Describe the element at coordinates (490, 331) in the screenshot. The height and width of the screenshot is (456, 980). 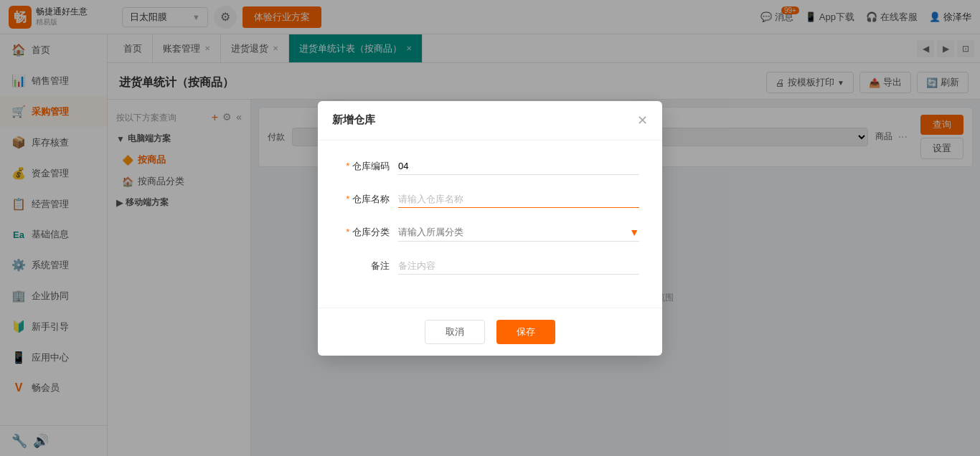
I see `modal-footer: 取消 保存` at that location.